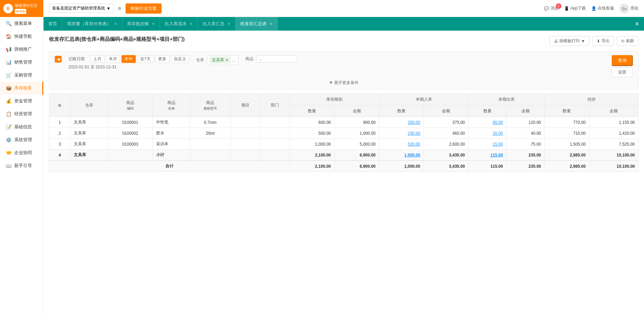 This screenshot has height=314, width=644. Describe the element at coordinates (401, 133) in the screenshot. I see `cell-in-qty: 230.00` at that location.